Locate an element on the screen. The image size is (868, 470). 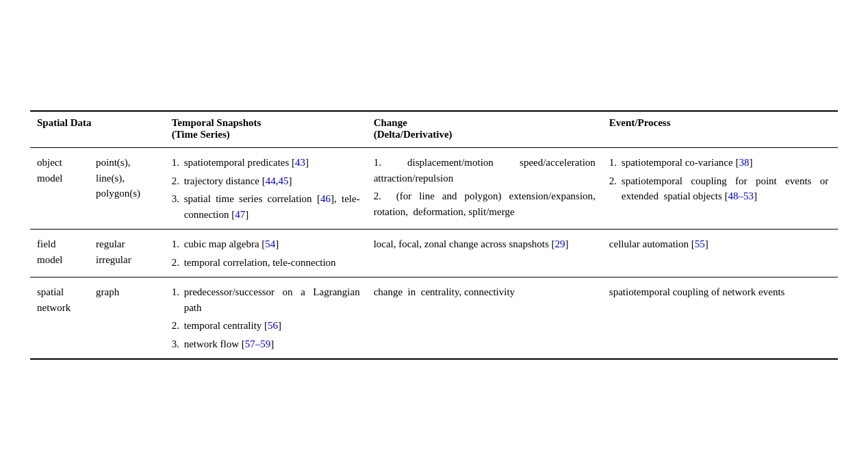
cell-change-object: 1. displacement/motion speed/acceleratio… is located at coordinates (485, 189).